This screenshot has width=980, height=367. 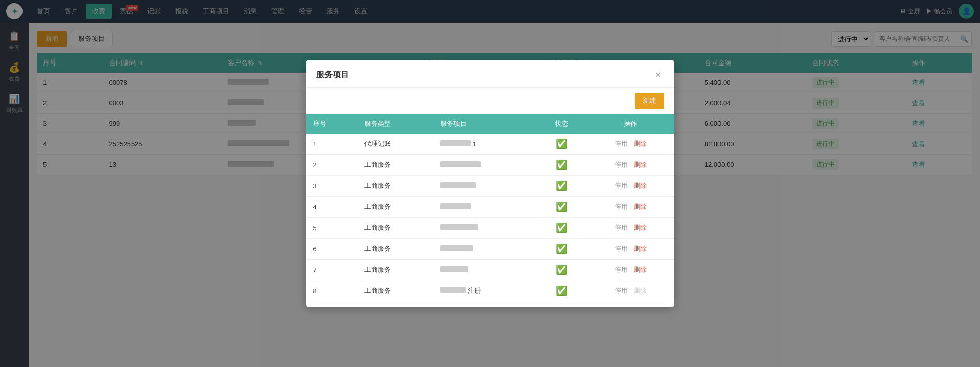 I want to click on modal-table-row: 1 代理记账 1 ✅ 停用 删除, so click(x=490, y=144).